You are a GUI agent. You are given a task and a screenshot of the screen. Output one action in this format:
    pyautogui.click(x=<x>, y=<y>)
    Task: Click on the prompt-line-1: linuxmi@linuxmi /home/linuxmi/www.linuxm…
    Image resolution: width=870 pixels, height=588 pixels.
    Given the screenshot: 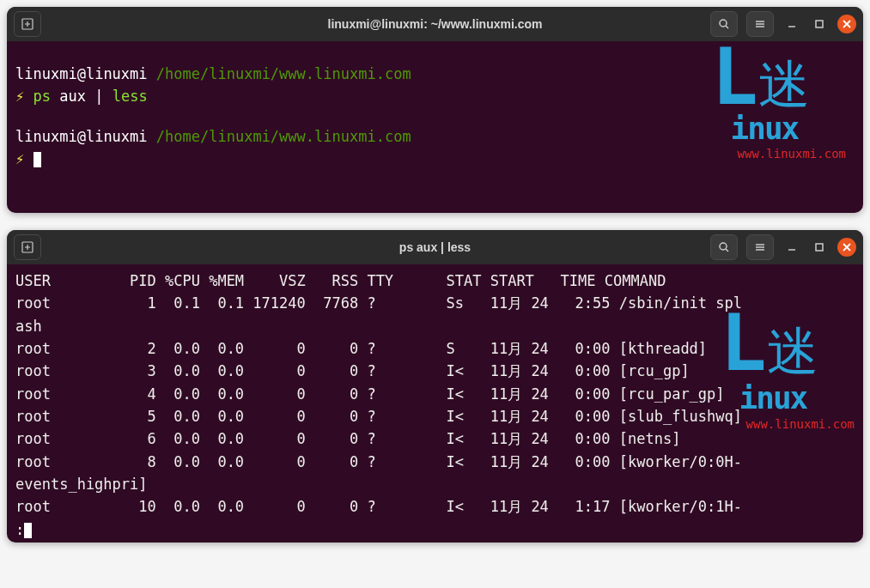 What is the action you would take?
    pyautogui.click(x=435, y=75)
    